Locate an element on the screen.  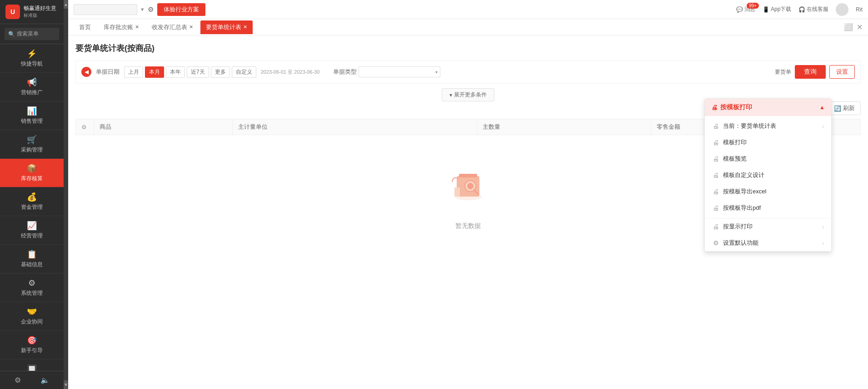
settings-bottom-icon: ⚙ is located at coordinates (18, 380).